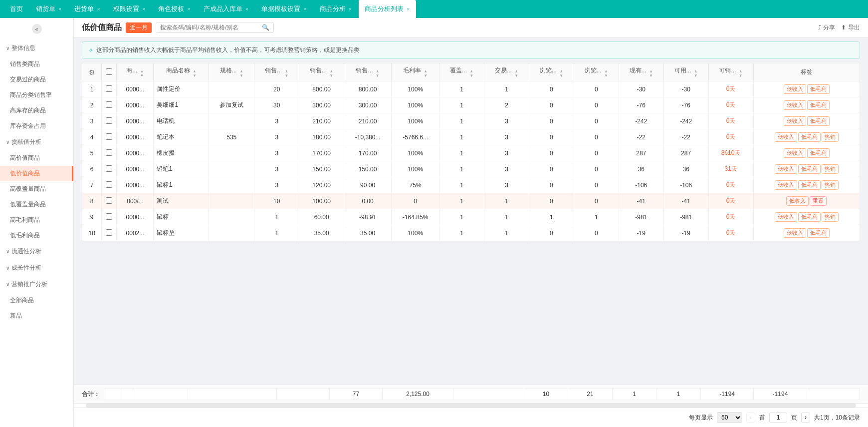 This screenshot has width=868, height=427. Describe the element at coordinates (827, 28) in the screenshot. I see `share-button: ⤴ 分享` at that location.